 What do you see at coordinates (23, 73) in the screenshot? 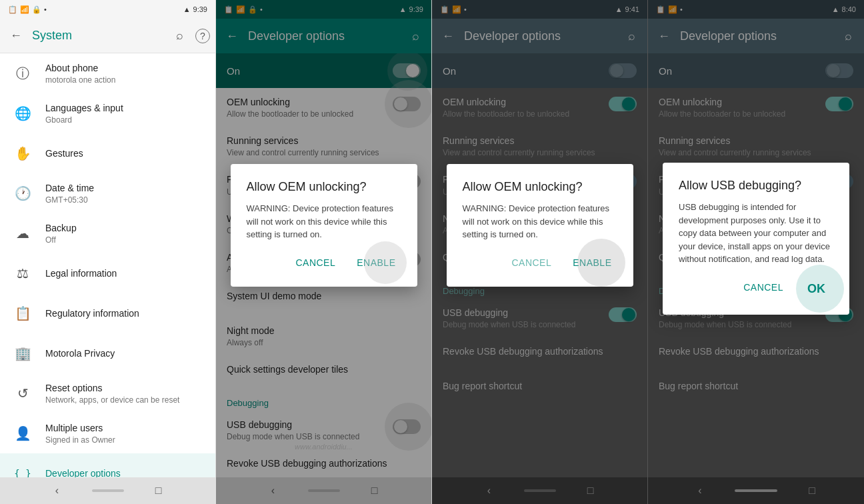
I see `about-icon: ⓘ` at bounding box center [23, 73].